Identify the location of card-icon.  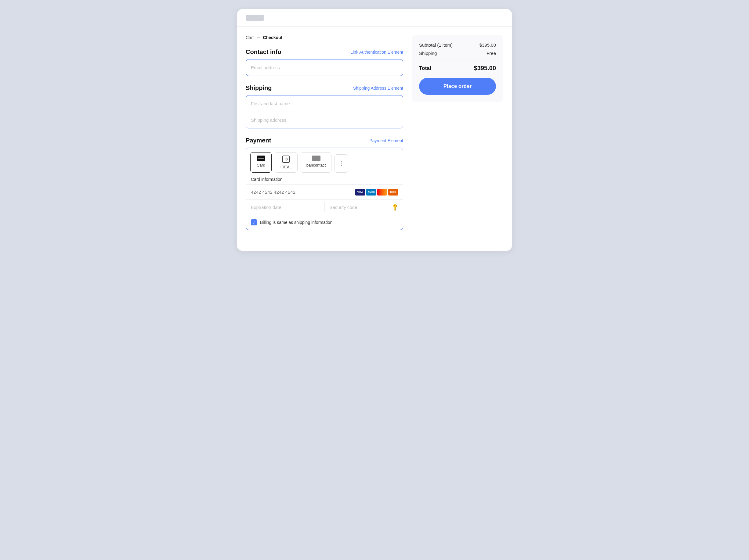
(261, 158).